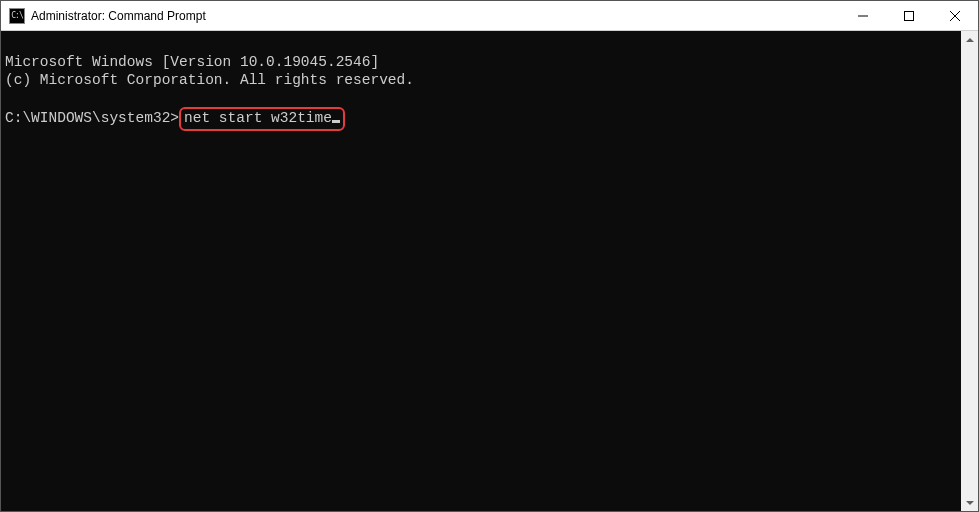 This screenshot has width=979, height=512. I want to click on command-text: net start w32time, so click(258, 118).